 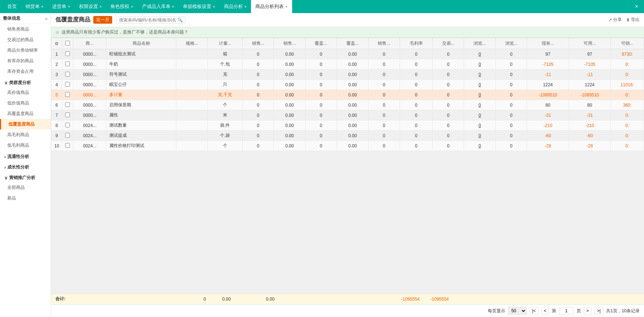 What do you see at coordinates (548, 85) in the screenshot?
I see `cell-current: 1224` at bounding box center [548, 85].